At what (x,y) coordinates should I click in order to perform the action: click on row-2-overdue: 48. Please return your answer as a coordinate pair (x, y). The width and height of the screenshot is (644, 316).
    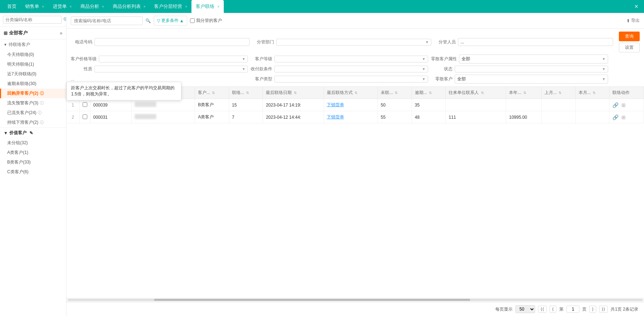
    Looking at the image, I should click on (429, 117).